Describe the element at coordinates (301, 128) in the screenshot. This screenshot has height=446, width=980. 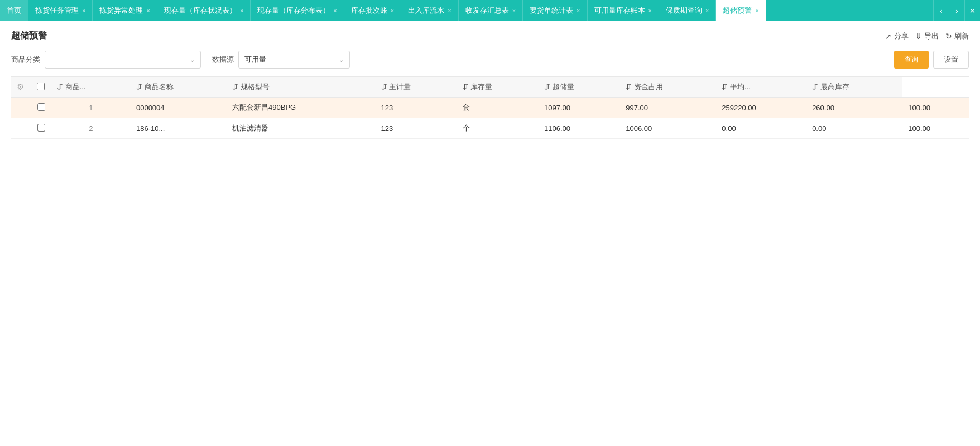
I see `row-product-name: 机油滤清器` at that location.